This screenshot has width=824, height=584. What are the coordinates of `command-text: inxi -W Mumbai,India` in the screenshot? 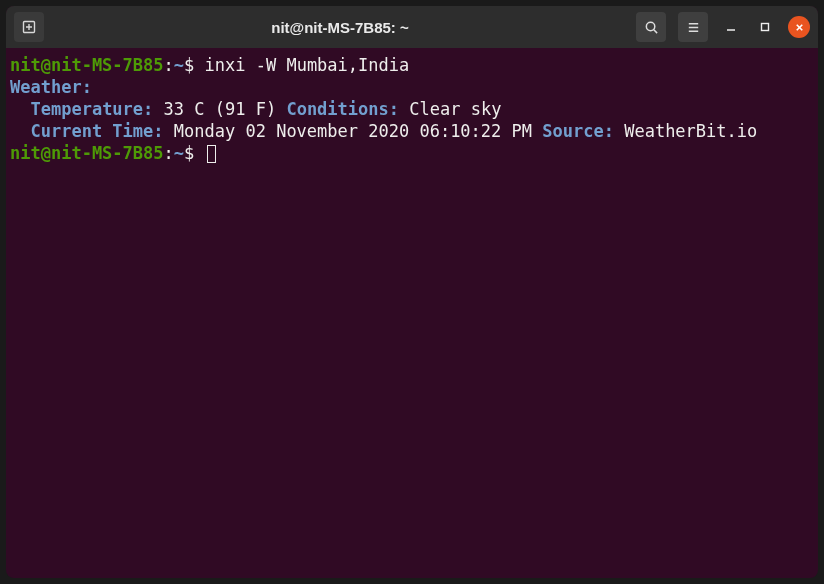 It's located at (302, 65).